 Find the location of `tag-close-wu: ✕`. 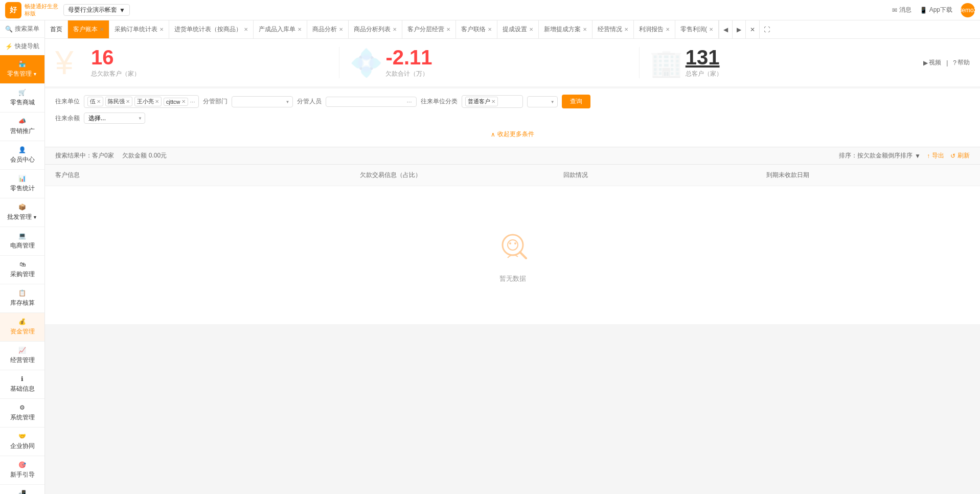

tag-close-wu: ✕ is located at coordinates (99, 101).